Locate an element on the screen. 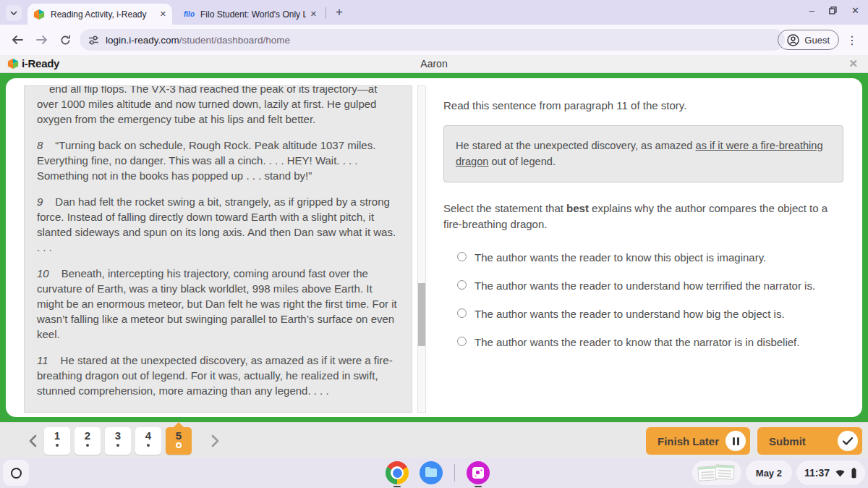 This screenshot has width=868, height=488. answer-option-3: The author wants the reader to understan… is located at coordinates (645, 314).